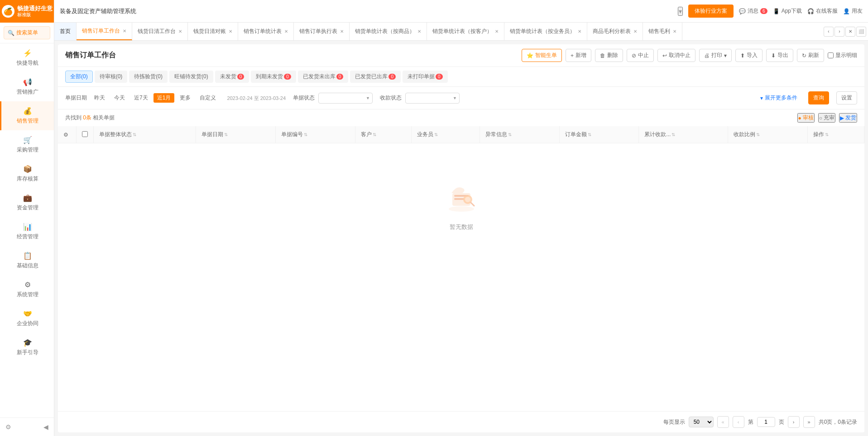 The image size is (868, 436). Describe the element at coordinates (232, 77) in the screenshot. I see `filter-tab-not-shipped: 未发货0` at that location.